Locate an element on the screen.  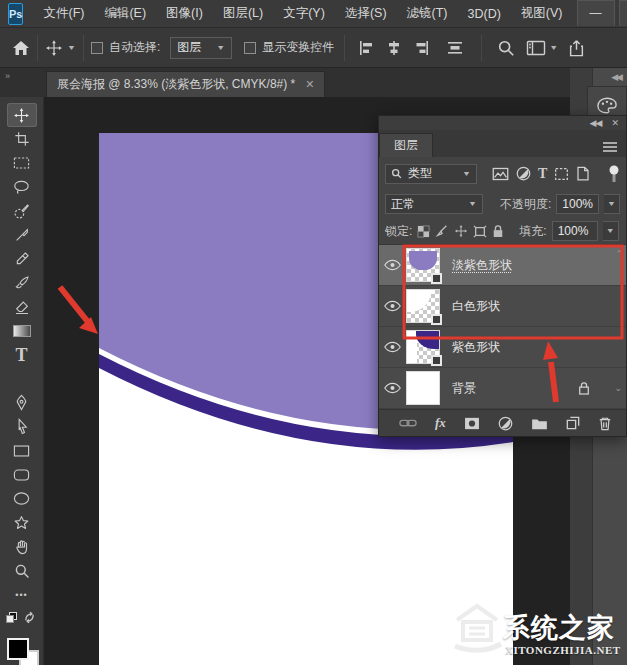
layer-row-background: 背景 ⌄ is located at coordinates (502, 388).